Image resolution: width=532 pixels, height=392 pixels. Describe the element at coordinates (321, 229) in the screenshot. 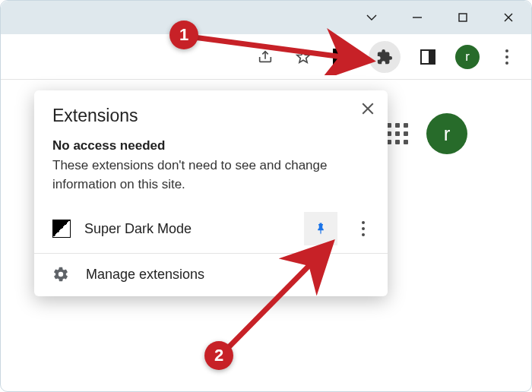

I see `pin-button` at that location.